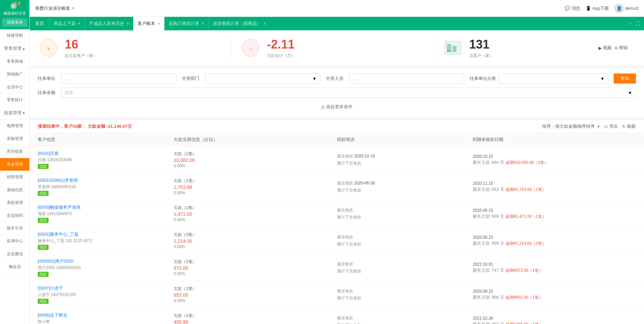  What do you see at coordinates (605, 48) in the screenshot?
I see `video-btn: ▶ 视频` at bounding box center [605, 48].